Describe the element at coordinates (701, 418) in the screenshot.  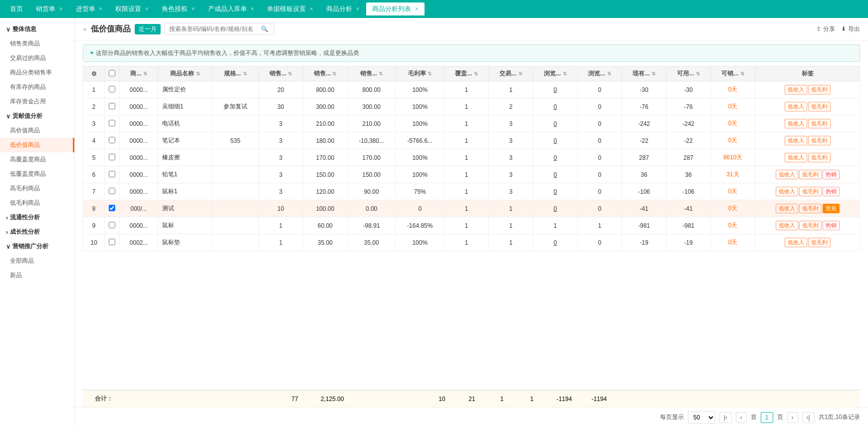
I see `per-page-select: 50 100 200` at that location.